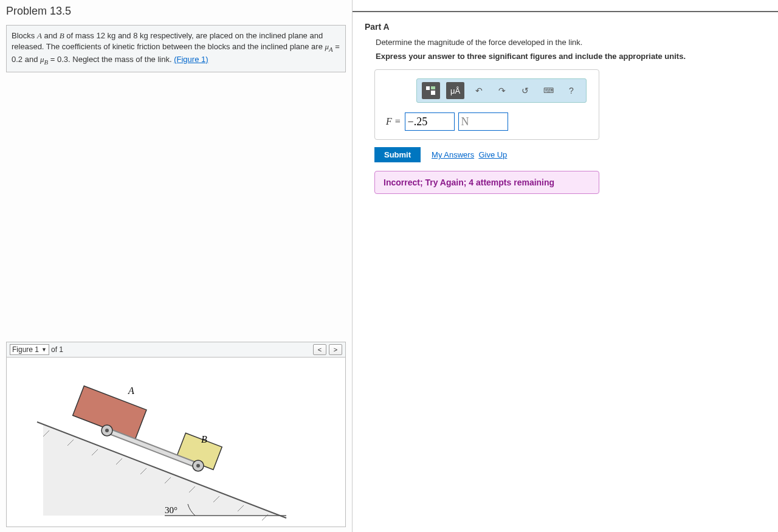 Image resolution: width=778 pixels, height=532 pixels. I want to click on keyboard-button: ⌨, so click(548, 91).